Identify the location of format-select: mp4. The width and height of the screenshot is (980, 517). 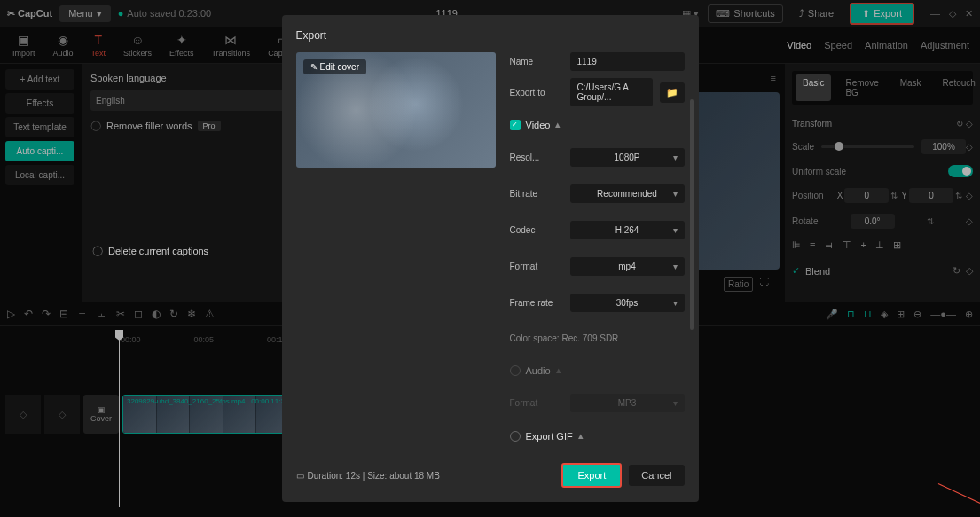
(628, 266).